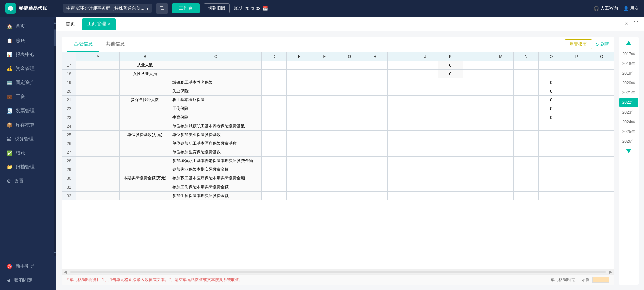  I want to click on year-item-2022: 2022年, so click(629, 102).